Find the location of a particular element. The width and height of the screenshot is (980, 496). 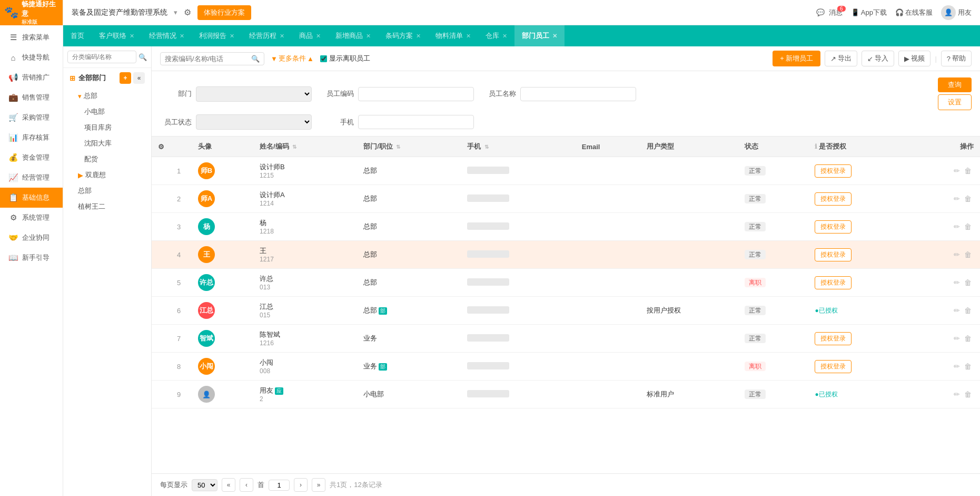

tree-node-double-dream: ▶ 双鹿想 is located at coordinates (107, 175).